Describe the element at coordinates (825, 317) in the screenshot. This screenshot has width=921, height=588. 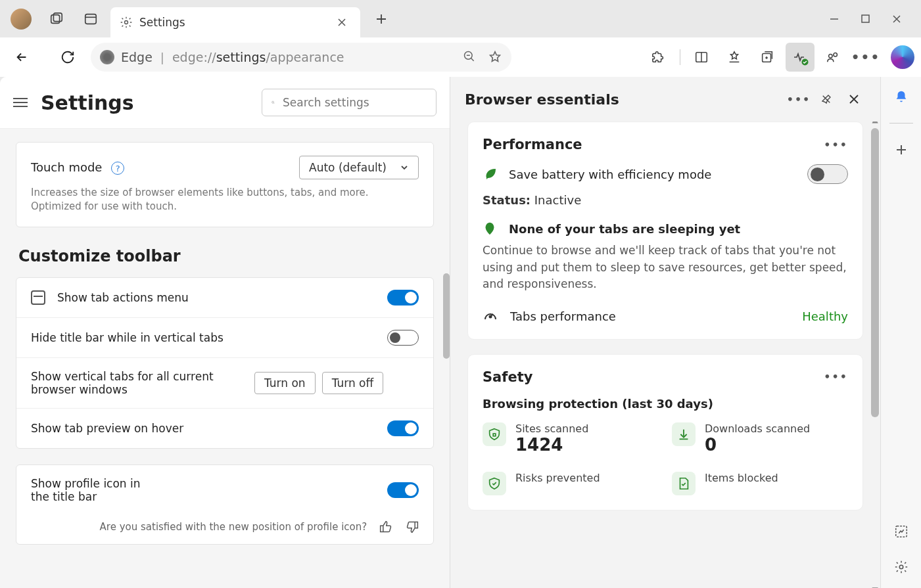
I see `tabs-health-status: Healthy` at that location.